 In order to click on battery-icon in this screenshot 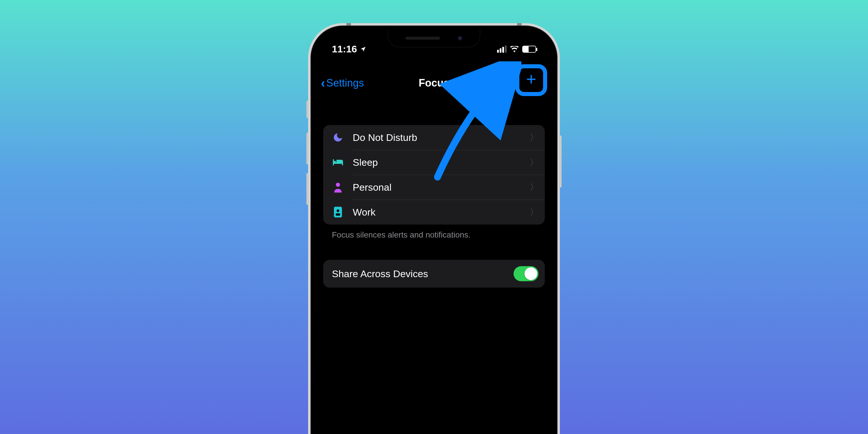, I will do `click(529, 49)`.